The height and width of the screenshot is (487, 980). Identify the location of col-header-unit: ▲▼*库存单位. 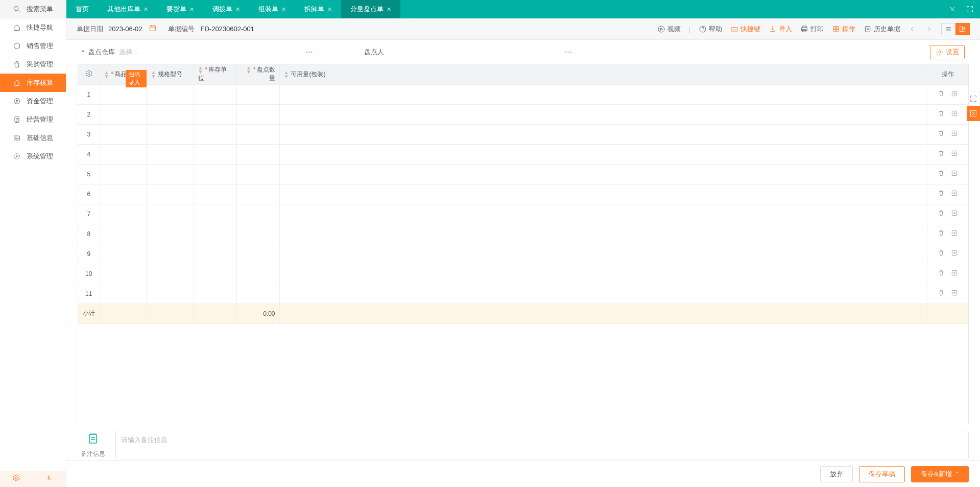
(215, 75).